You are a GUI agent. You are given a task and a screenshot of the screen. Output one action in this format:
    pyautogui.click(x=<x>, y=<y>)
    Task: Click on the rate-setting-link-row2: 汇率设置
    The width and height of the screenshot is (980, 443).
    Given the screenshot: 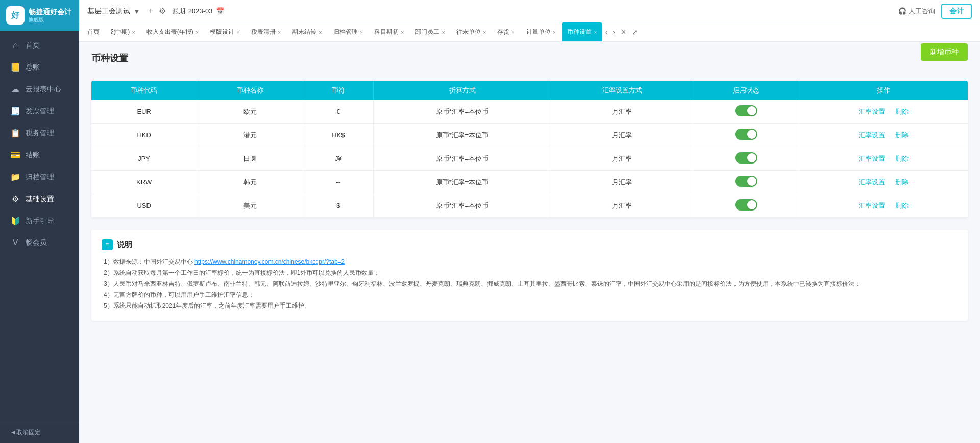 What is the action you would take?
    pyautogui.click(x=872, y=158)
    